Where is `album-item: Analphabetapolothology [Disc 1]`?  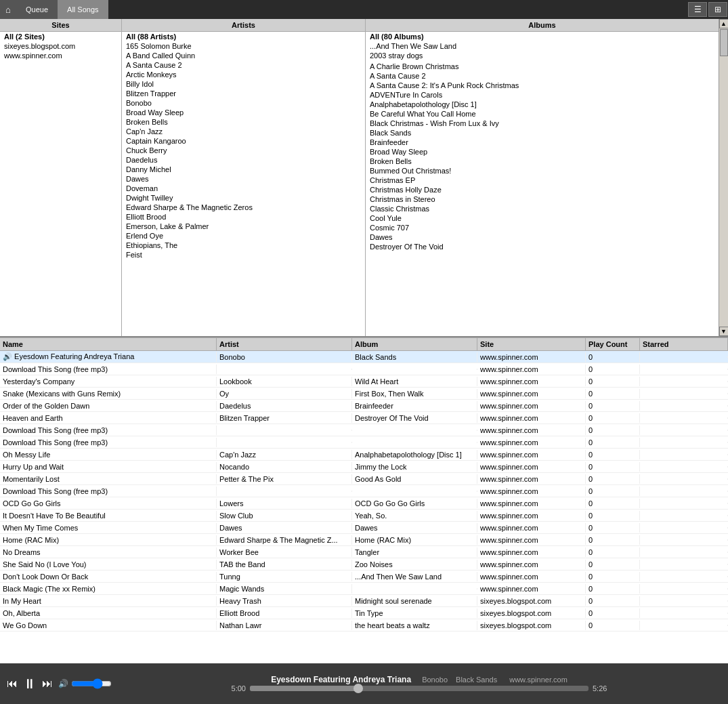
album-item: Analphabetapolothology [Disc 1] is located at coordinates (542, 104).